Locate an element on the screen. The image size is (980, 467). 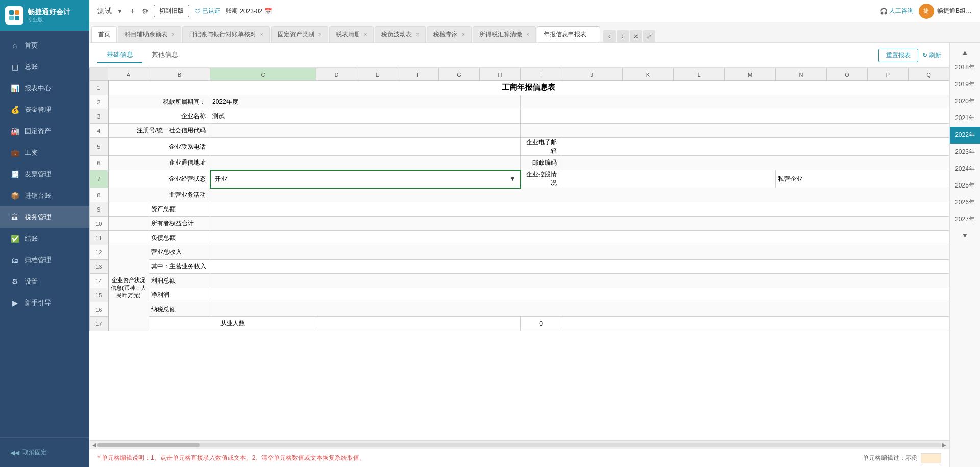
employee-count-number: 0 is located at coordinates (541, 324).